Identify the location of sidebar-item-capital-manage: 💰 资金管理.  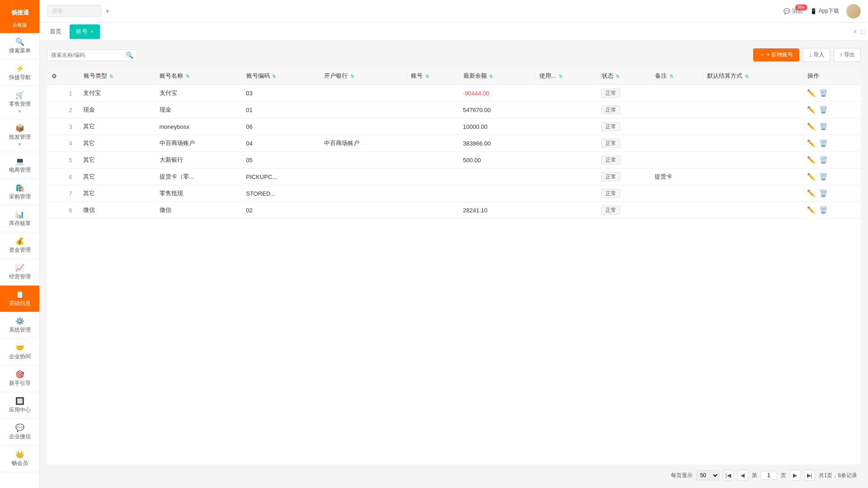
(20, 246).